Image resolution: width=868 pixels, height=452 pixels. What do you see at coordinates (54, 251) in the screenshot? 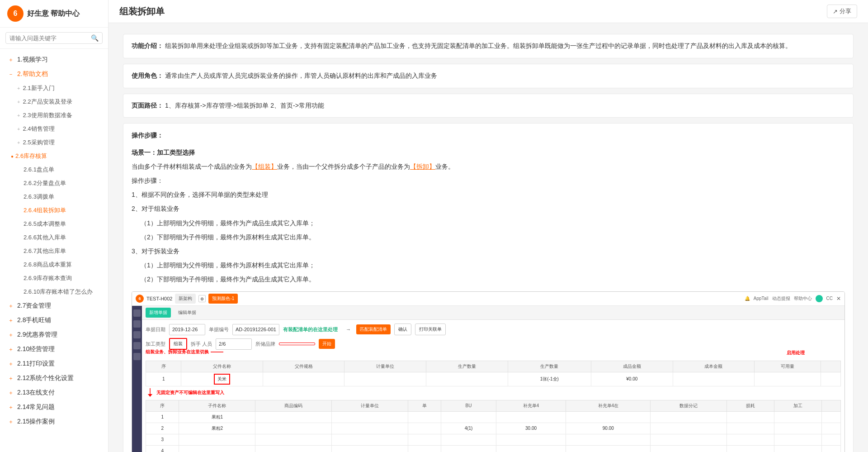
I see `sidebar-item-other-out: 2.6.7其他出库单` at bounding box center [54, 251].